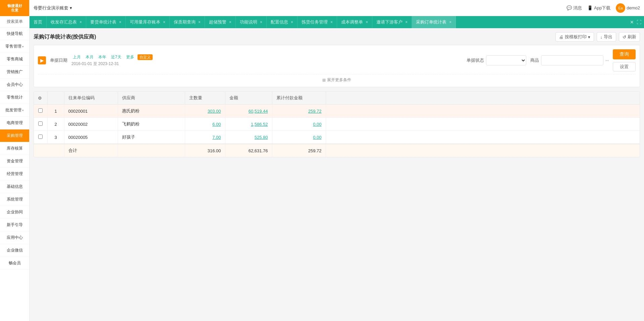 The width and height of the screenshot is (644, 321). What do you see at coordinates (483, 98) in the screenshot?
I see `extra-col-header` at bounding box center [483, 98].